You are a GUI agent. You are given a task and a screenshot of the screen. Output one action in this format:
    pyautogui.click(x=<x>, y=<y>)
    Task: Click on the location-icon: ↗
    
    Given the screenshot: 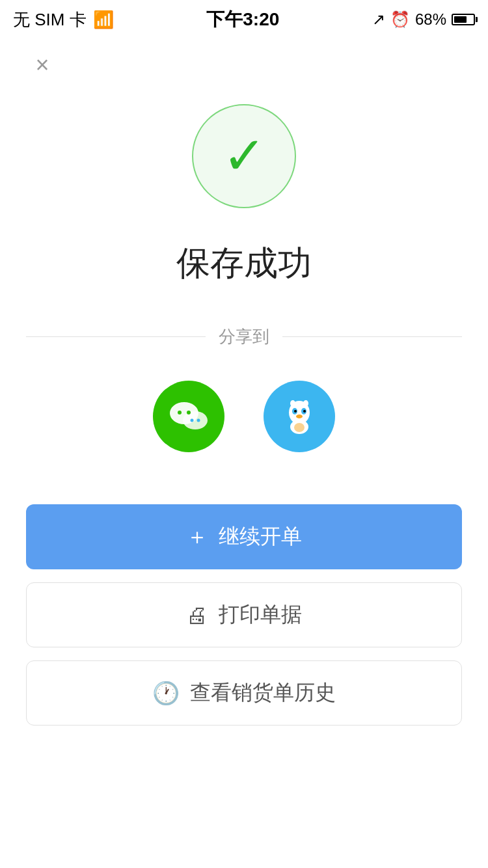 What is the action you would take?
    pyautogui.click(x=379, y=20)
    